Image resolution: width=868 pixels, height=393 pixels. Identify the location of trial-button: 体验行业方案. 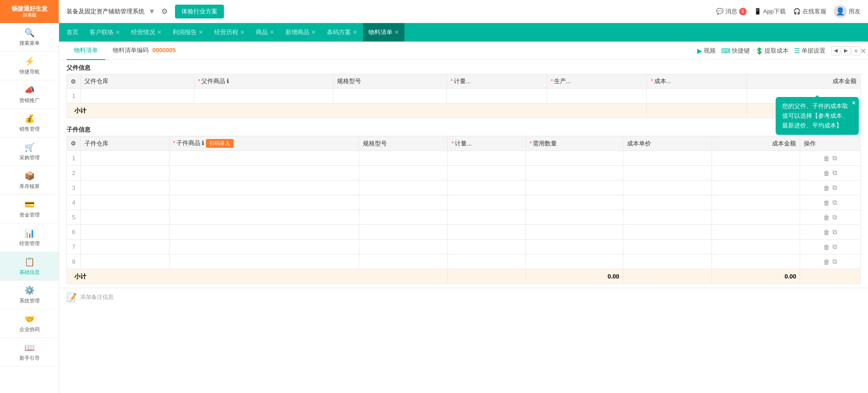
(199, 12).